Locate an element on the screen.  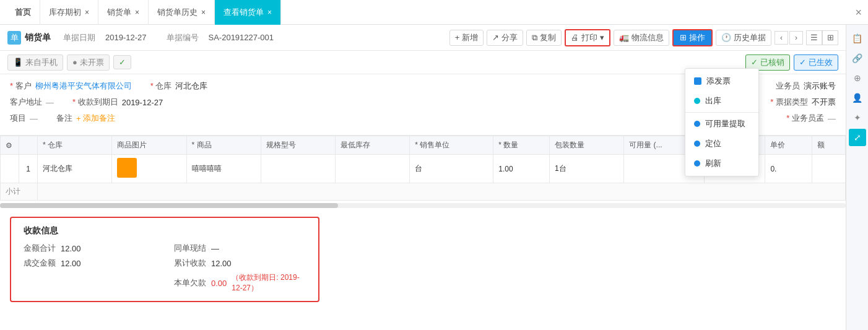
print-button: 🖨 打印 ▾ is located at coordinates (588, 38).